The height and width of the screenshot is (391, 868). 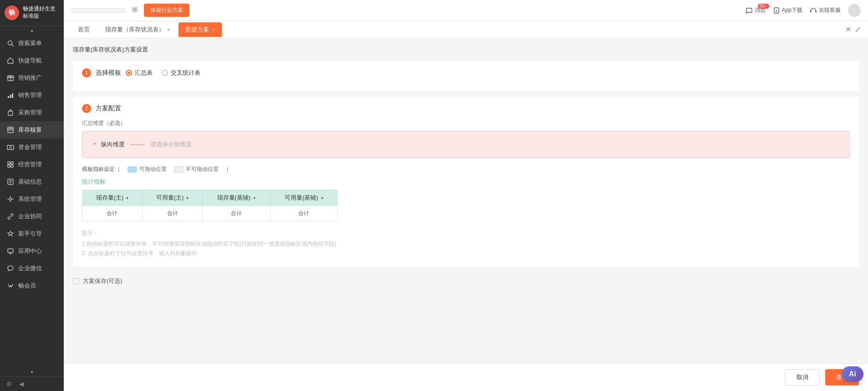 What do you see at coordinates (788, 10) in the screenshot?
I see `app-download-btn: App下载` at bounding box center [788, 10].